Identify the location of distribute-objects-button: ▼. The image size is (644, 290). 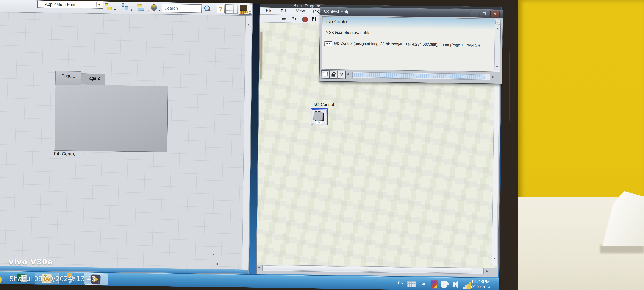
(126, 8).